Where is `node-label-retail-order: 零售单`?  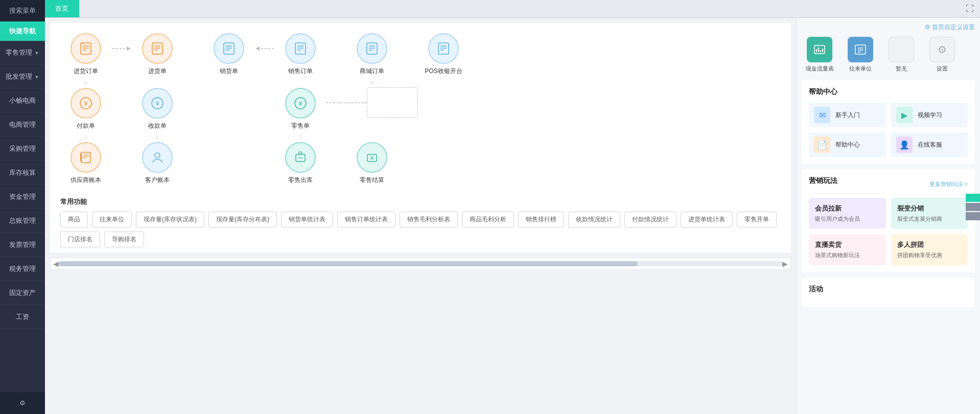 node-label-retail-order: 零售单 is located at coordinates (300, 126).